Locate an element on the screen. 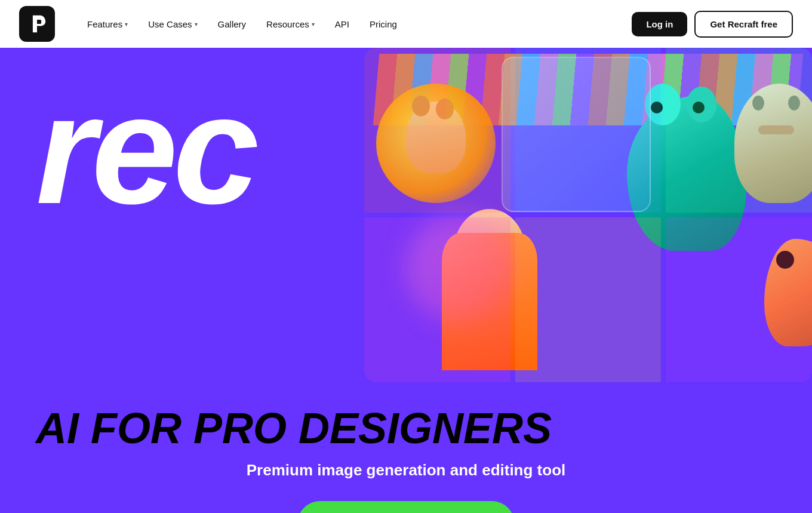 Image resolution: width=812 pixels, height=513 pixels. login-button: Log in is located at coordinates (659, 24).